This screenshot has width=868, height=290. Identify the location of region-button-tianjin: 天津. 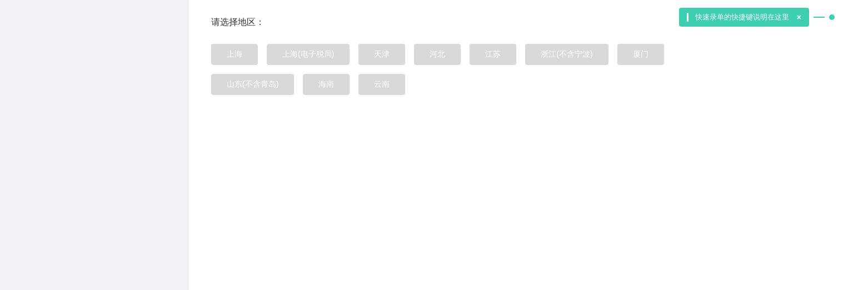
(382, 54).